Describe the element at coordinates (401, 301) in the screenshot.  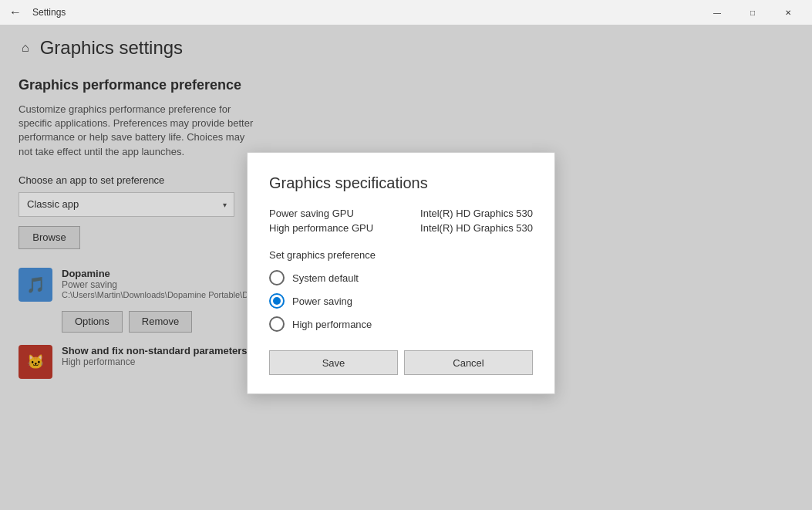
I see `graphics-preference-radio-group: System default Power saving High perform…` at that location.